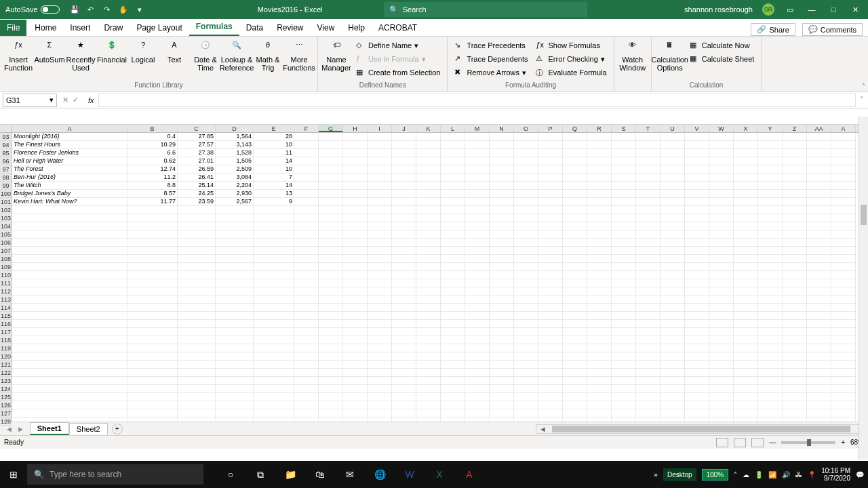 This screenshot has height=488, width=868. I want to click on zoom-out-button: —, so click(772, 442).